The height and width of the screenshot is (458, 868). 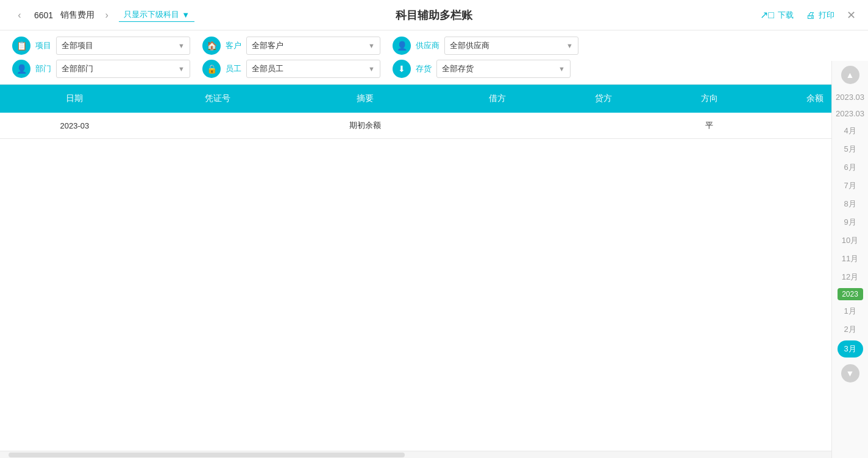 What do you see at coordinates (402, 69) in the screenshot?
I see `inventory-icon: ⬇` at bounding box center [402, 69].